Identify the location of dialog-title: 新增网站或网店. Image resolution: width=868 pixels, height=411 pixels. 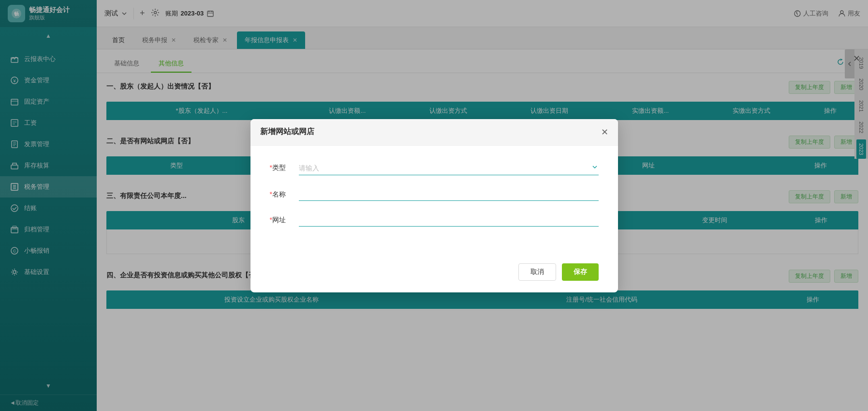
(287, 132).